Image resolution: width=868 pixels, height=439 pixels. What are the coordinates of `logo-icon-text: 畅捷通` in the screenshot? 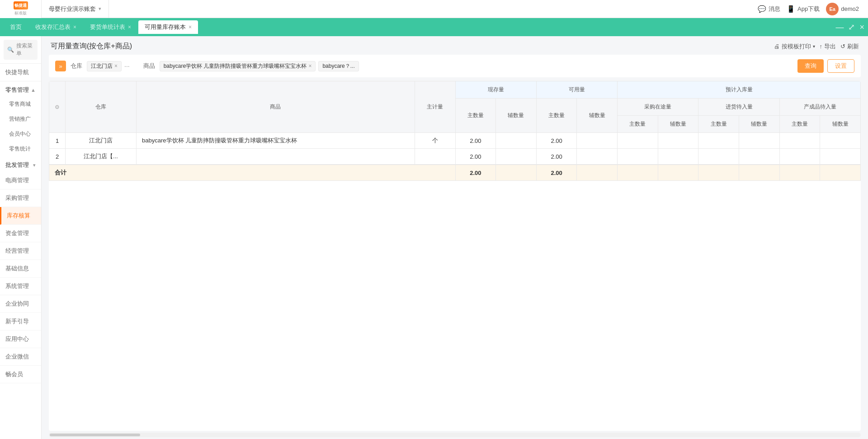 It's located at (21, 5).